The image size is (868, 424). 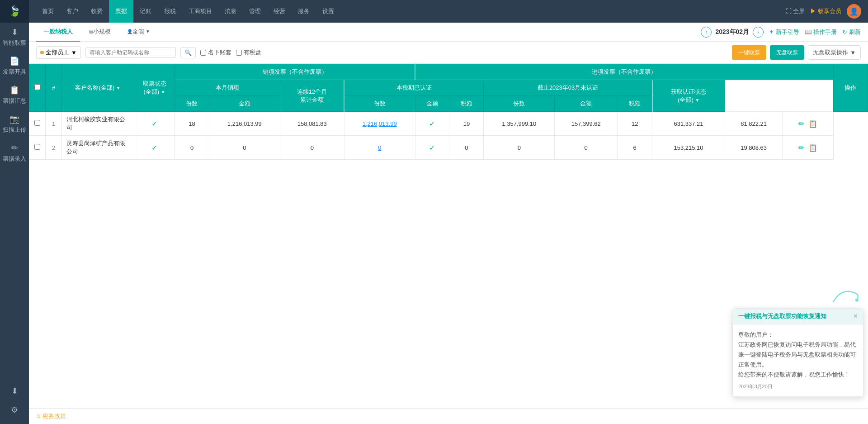 I want to click on data-entry-icon: ✏, so click(x=14, y=148).